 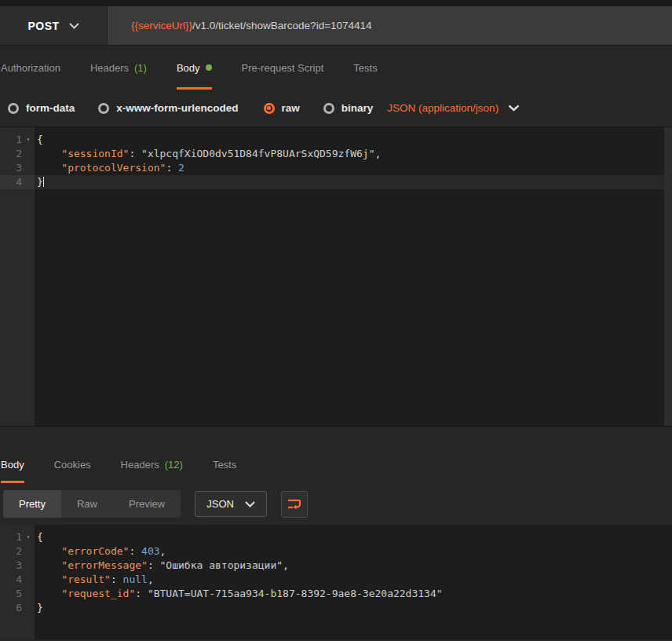 I want to click on mode-label: raw, so click(x=290, y=108).